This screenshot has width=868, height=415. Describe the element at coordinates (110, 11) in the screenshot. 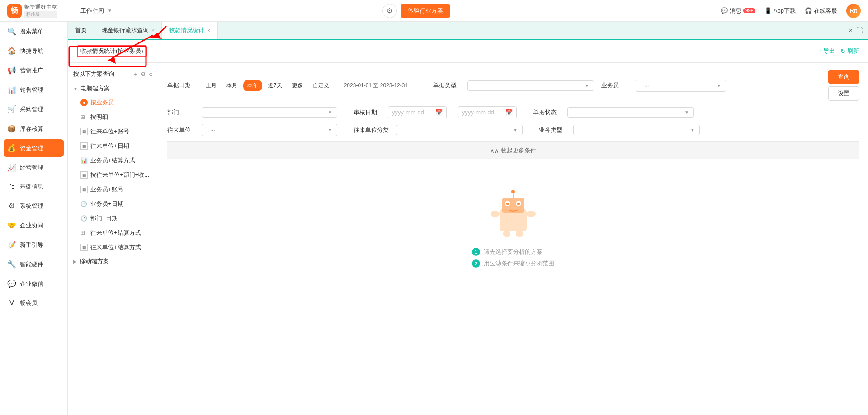

I see `workspace-dropdown-icon: ▼` at that location.